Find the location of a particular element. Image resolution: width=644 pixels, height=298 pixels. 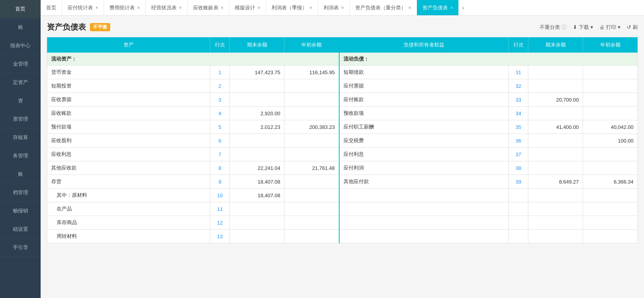

header-row-num-right: 行次 is located at coordinates (519, 45).